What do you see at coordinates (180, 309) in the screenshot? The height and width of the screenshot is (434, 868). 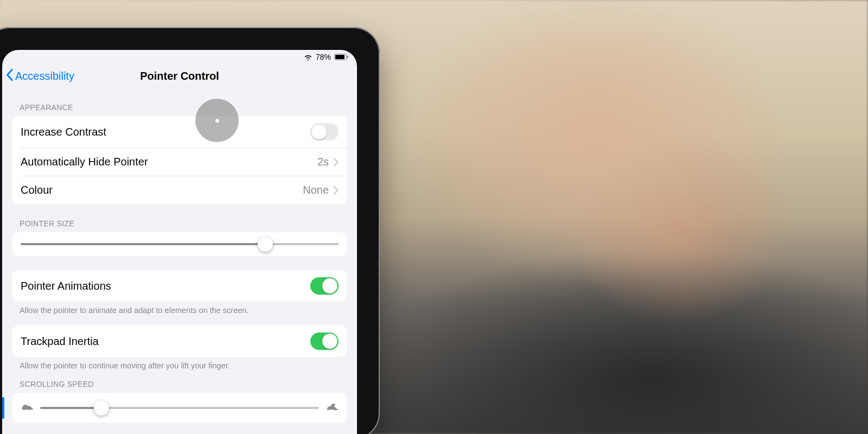 I see `footer-pointer-animations: Allow the pointer to animate and adapt t…` at bounding box center [180, 309].